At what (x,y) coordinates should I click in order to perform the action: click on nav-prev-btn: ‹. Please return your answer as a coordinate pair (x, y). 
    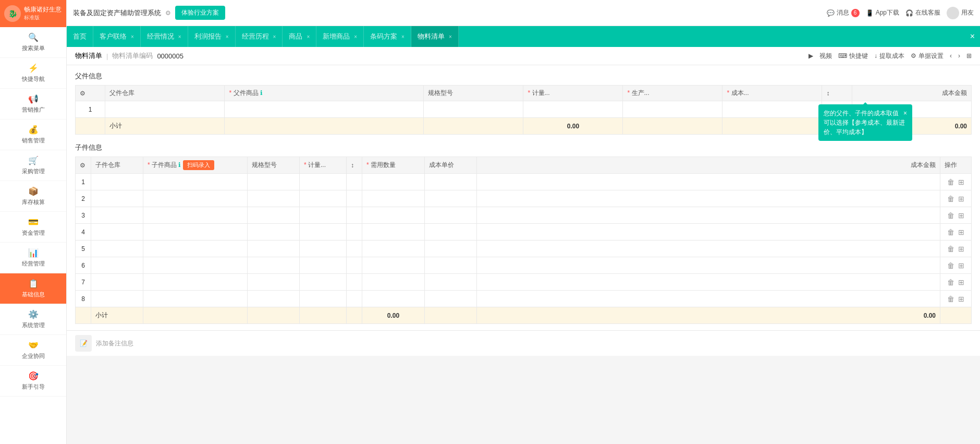
    Looking at the image, I should click on (951, 56).